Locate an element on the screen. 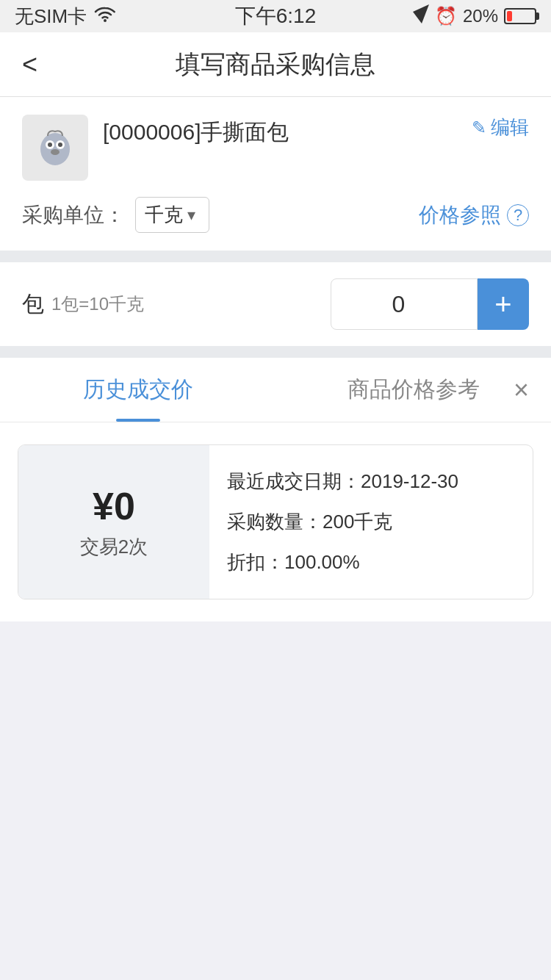  quantity-input is located at coordinates (404, 304).